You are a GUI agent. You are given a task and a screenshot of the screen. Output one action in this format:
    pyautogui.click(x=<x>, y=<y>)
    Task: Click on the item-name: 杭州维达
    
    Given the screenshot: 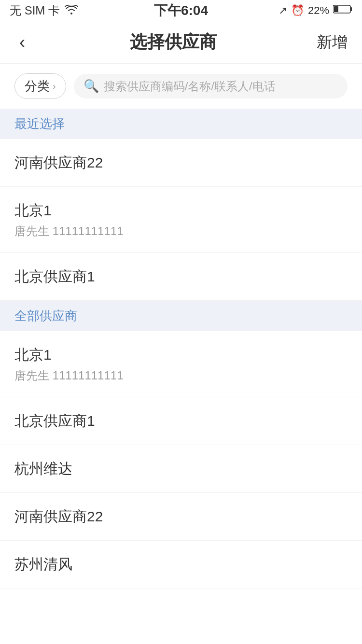 What is the action you would take?
    pyautogui.click(x=181, y=469)
    